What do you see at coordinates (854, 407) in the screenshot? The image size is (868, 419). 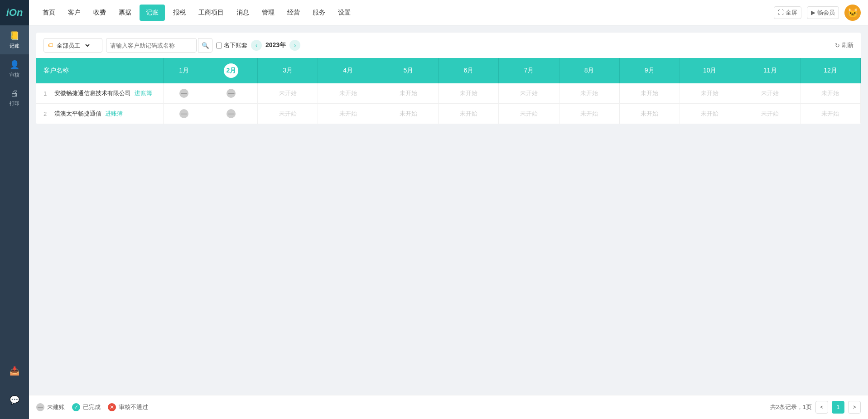 I see `next-page-button: >` at bounding box center [854, 407].